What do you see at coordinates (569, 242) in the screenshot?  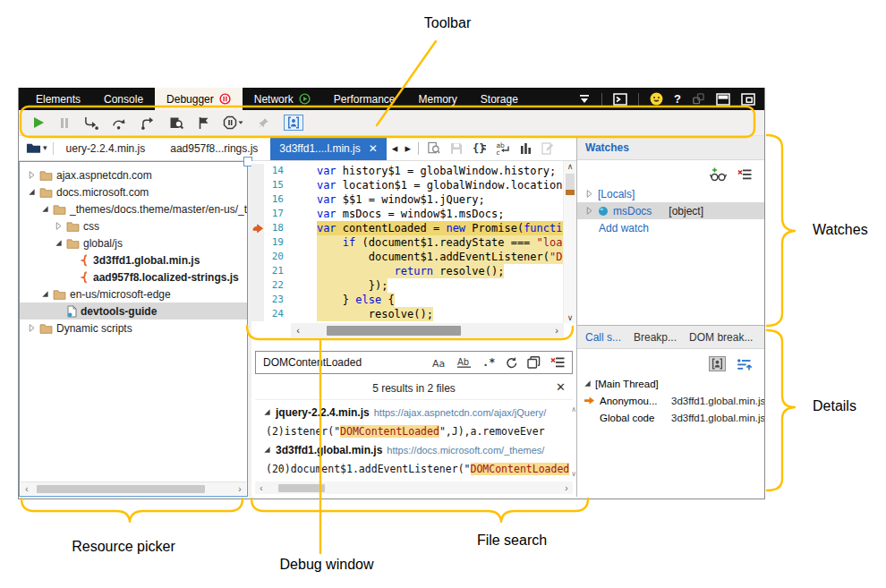 I see `editor-vscrollbar: ∧ ∨` at bounding box center [569, 242].